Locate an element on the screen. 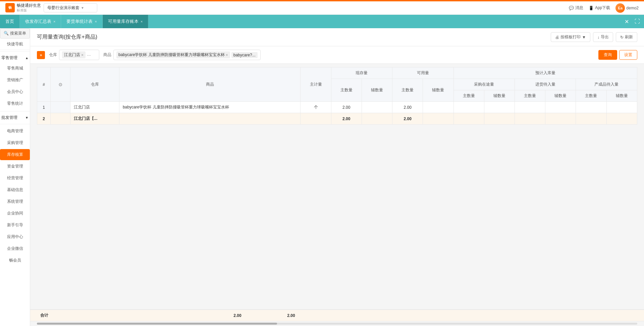  sidebar-item-member2: 畅会员 is located at coordinates (15, 261).